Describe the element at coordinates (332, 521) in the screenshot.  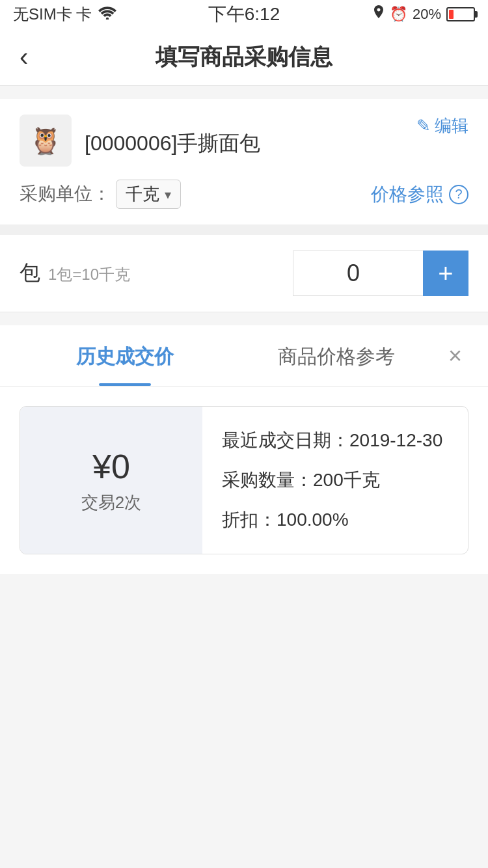
I see `price-detail-discount: 折扣：100.00%` at that location.